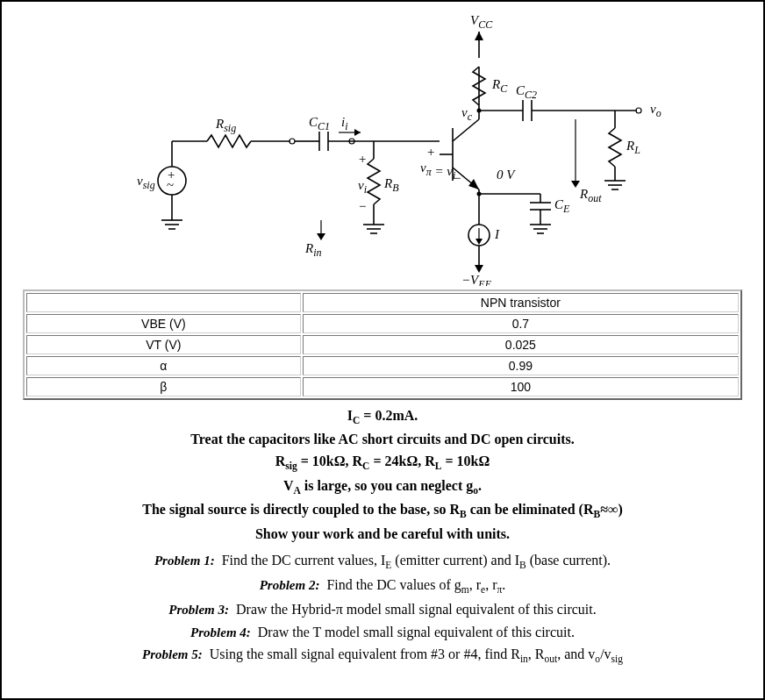  I want to click on rb-label: RB, so click(391, 185).